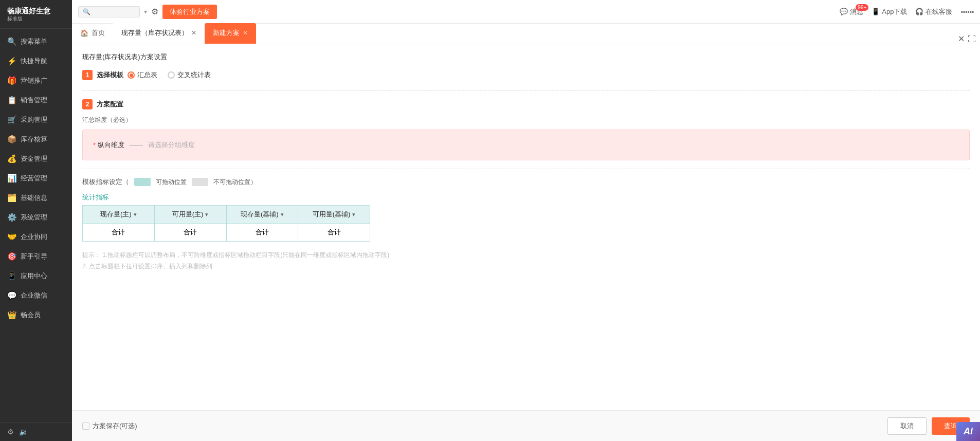 This screenshot has height=441, width=980. What do you see at coordinates (334, 214) in the screenshot?
I see `stats-col-available-aux: 可用量(基辅) ▾` at bounding box center [334, 214].